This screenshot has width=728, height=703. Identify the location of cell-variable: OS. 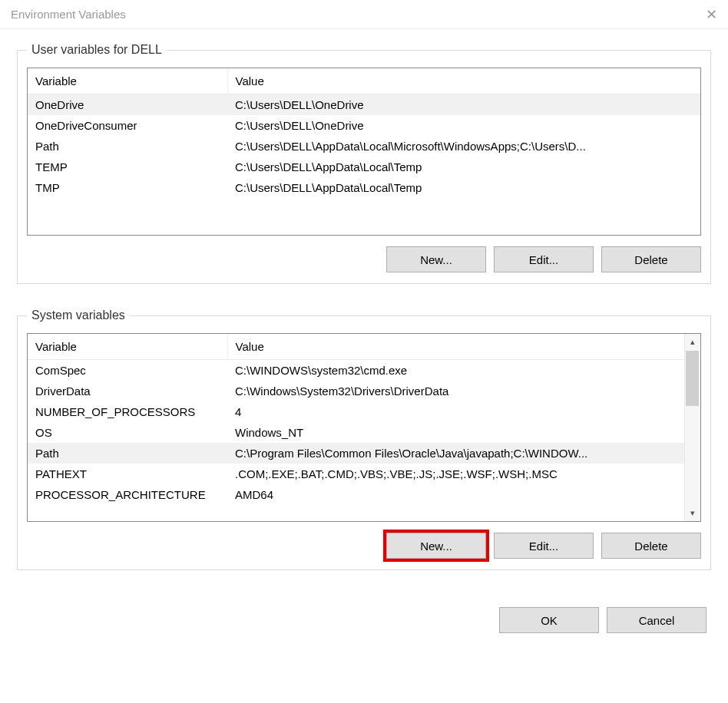
(127, 433).